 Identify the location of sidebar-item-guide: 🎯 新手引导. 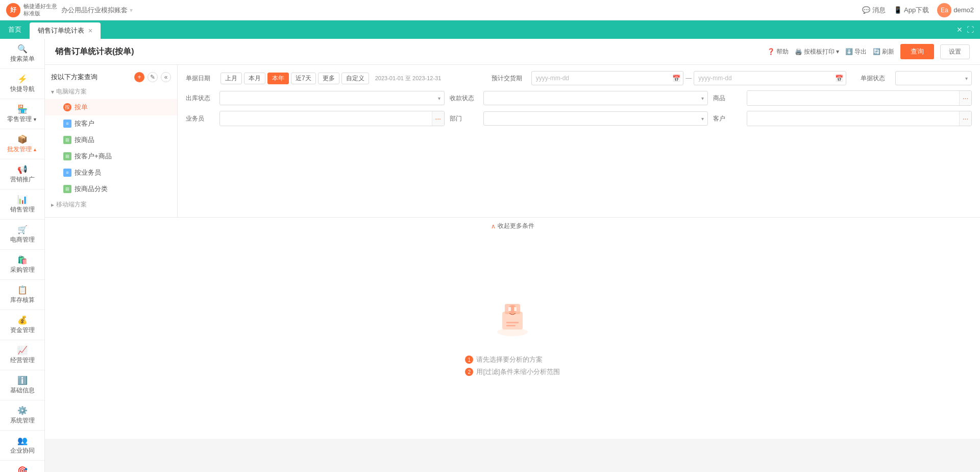
(22, 466).